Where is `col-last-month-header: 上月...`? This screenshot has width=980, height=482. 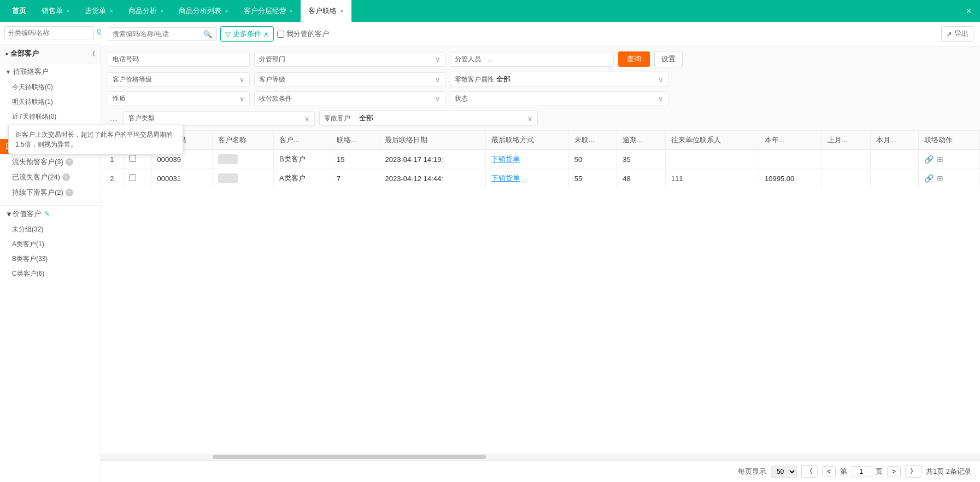 col-last-month-header: 上月... is located at coordinates (846, 140).